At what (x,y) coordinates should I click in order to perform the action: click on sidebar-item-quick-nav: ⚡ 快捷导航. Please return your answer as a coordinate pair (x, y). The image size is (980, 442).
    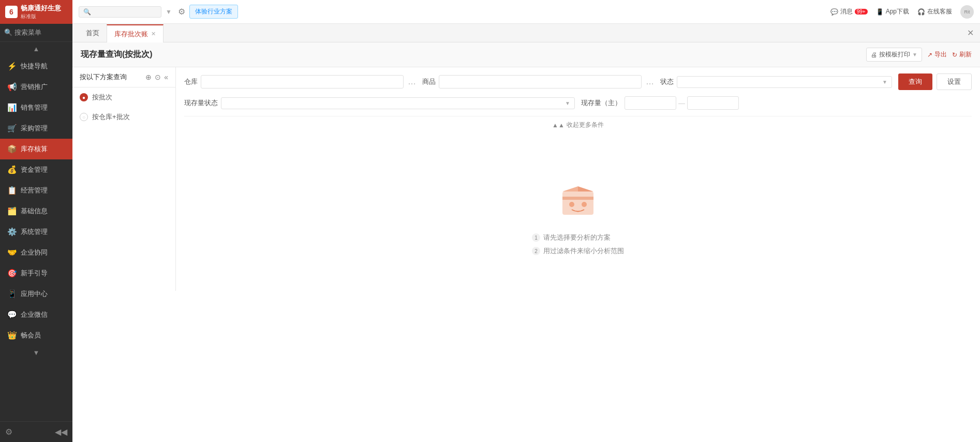
    Looking at the image, I should click on (36, 66).